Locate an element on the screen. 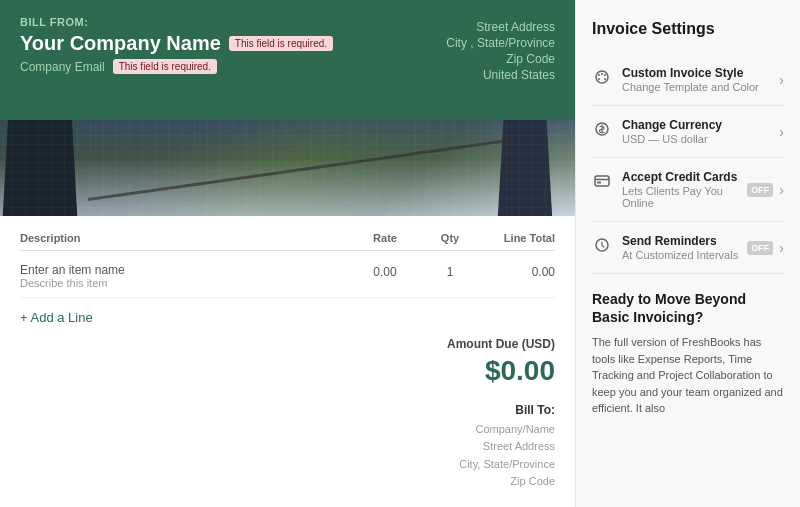 Image resolution: width=800 pixels, height=507 pixels. reminders-title: Send Reminders is located at coordinates (680, 241).